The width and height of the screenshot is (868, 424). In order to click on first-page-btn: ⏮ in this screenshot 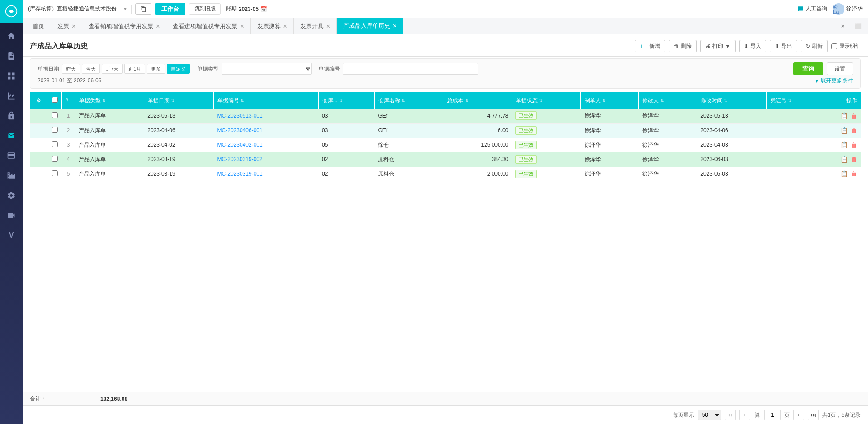, I will do `click(730, 415)`.